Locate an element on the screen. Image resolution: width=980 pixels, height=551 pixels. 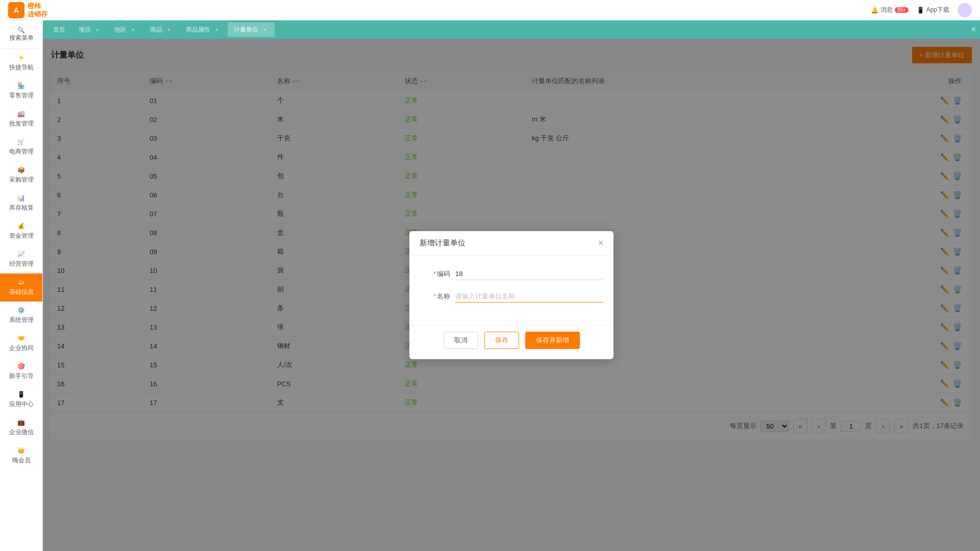
sidebar-item-operations: 📈 经营管理 is located at coordinates (21, 259).